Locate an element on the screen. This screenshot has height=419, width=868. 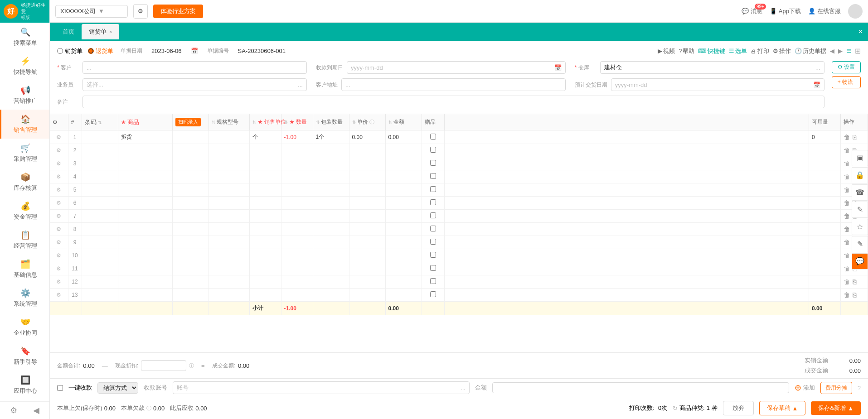
discount-input is located at coordinates (164, 366).